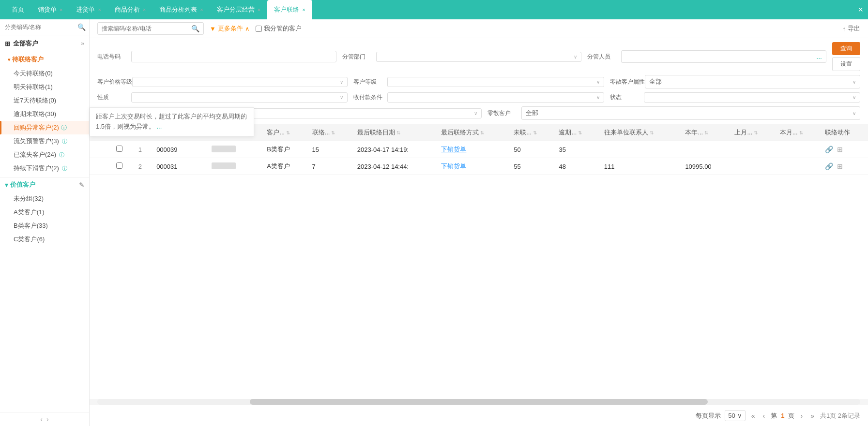  Describe the element at coordinates (45, 128) in the screenshot. I see `sidebar-item-repurchase-abnormal: 回购异常客户(2) ⓘ` at that location.